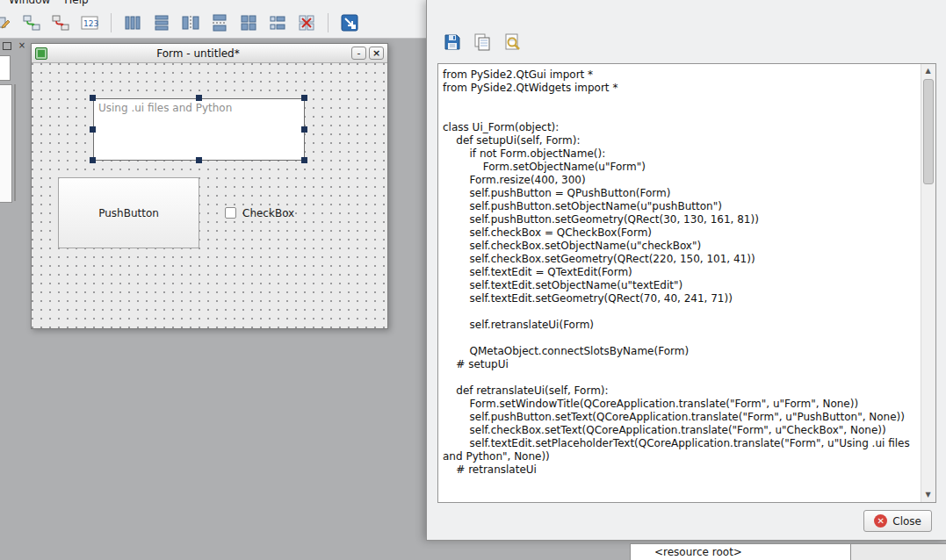 The width and height of the screenshot is (946, 560). I want to click on layout-form-icon, so click(278, 23).